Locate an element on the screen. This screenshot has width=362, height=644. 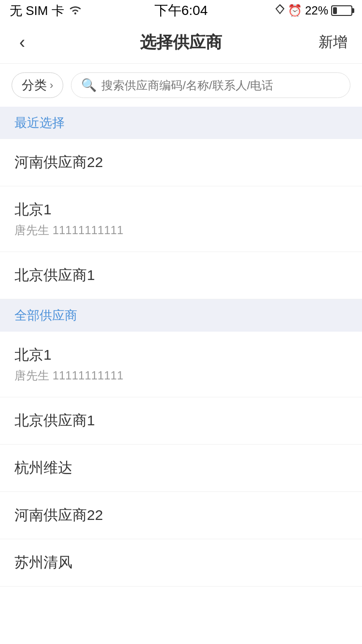
item-name: 苏州清风 is located at coordinates (181, 563).